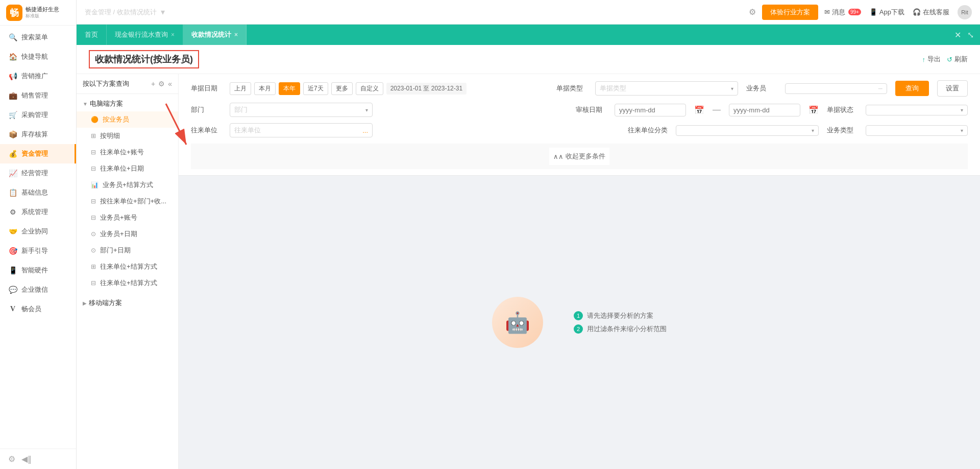 This screenshot has width=980, height=469. I want to click on sidebar-item-search: 🔍 搜索菜单, so click(38, 37).